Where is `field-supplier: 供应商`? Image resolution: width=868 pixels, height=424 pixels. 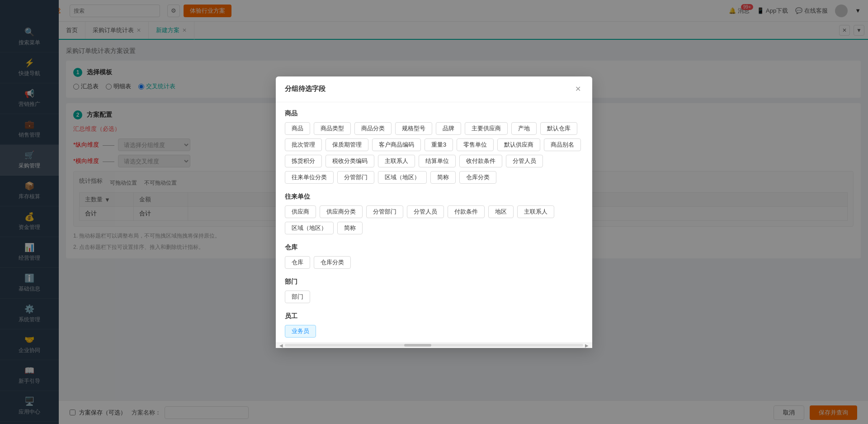 field-supplier: 供应商 is located at coordinates (300, 212).